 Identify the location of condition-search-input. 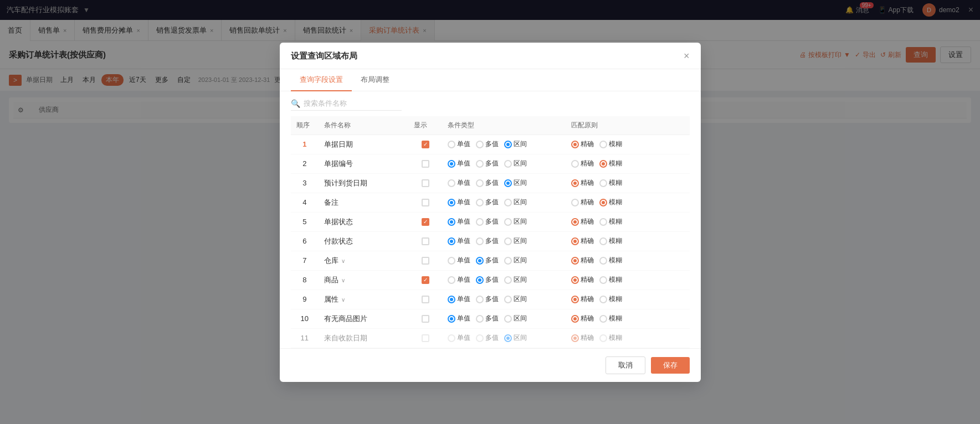
(348, 103).